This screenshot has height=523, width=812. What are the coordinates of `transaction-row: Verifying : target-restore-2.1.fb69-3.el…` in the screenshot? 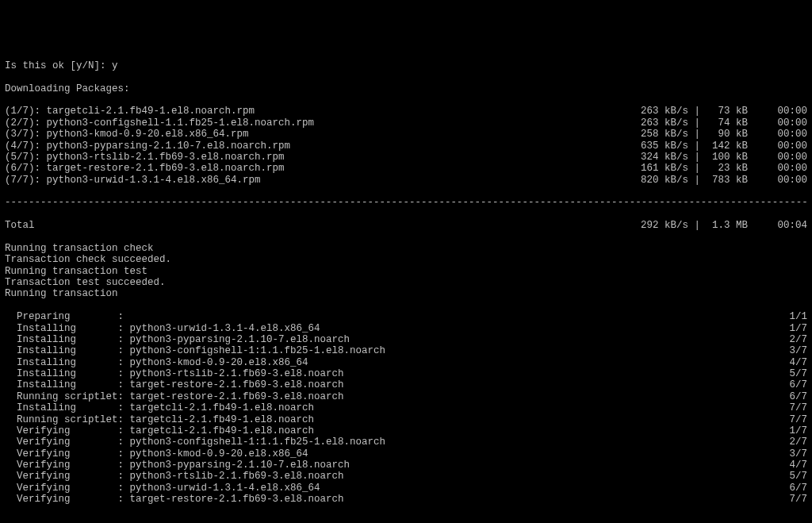 It's located at (406, 499).